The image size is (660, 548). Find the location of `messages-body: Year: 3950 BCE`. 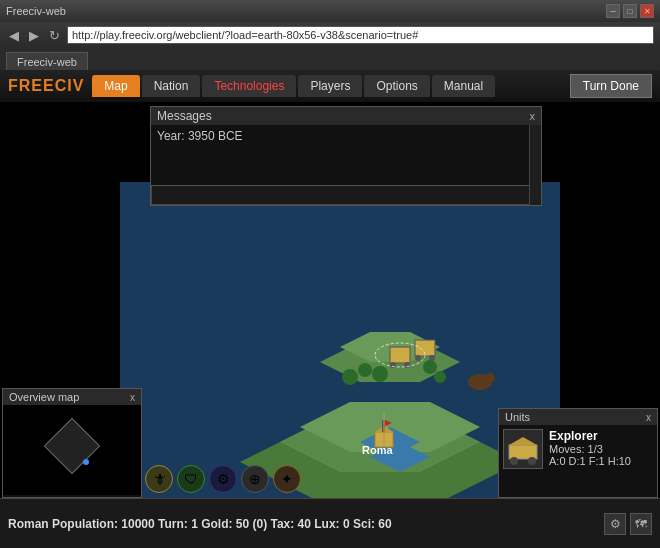

messages-body: Year: 3950 BCE is located at coordinates (346, 155).